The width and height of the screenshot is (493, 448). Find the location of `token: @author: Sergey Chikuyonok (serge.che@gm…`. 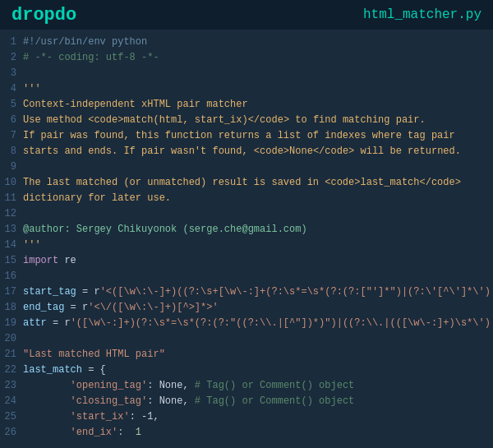

token: @author: Sergey Chikuyonok (serge.che@gm… is located at coordinates (165, 229).